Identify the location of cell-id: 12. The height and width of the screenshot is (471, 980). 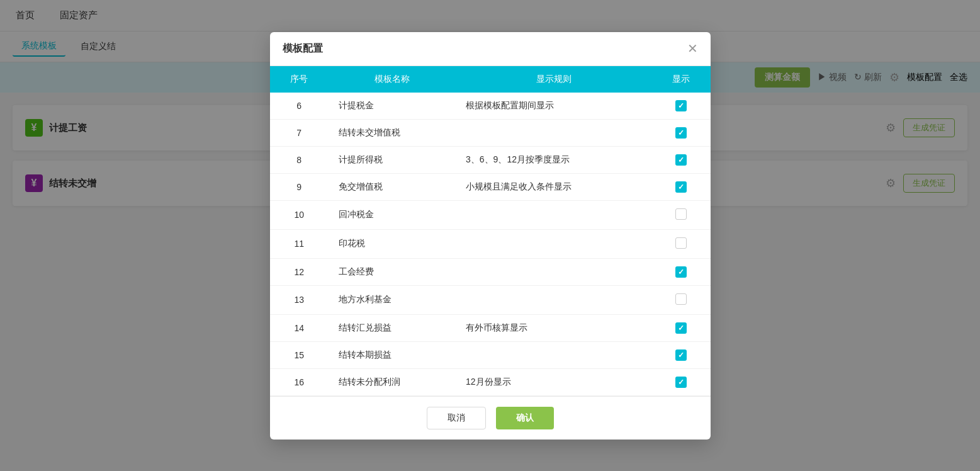
(300, 272).